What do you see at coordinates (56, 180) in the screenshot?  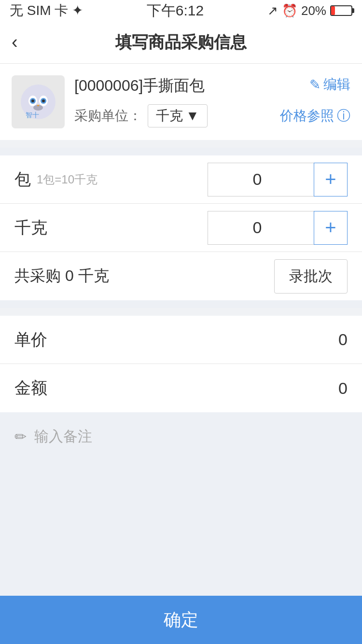 I see `package-label: 包 1包=10千克` at bounding box center [56, 180].